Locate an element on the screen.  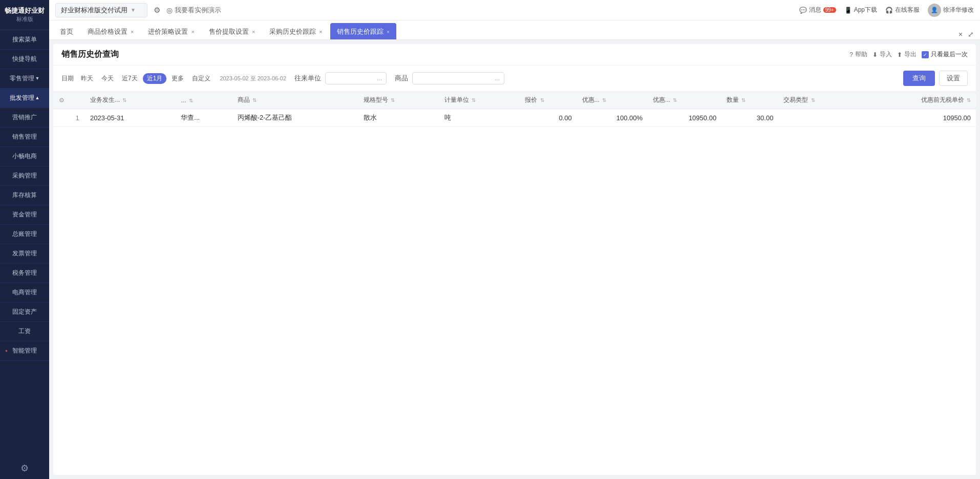
page-header: 销售历史价查询 ? 帮助 ⬇ 导入 ⬆ 导出 只看最后一次 is located at coordinates (515, 55).